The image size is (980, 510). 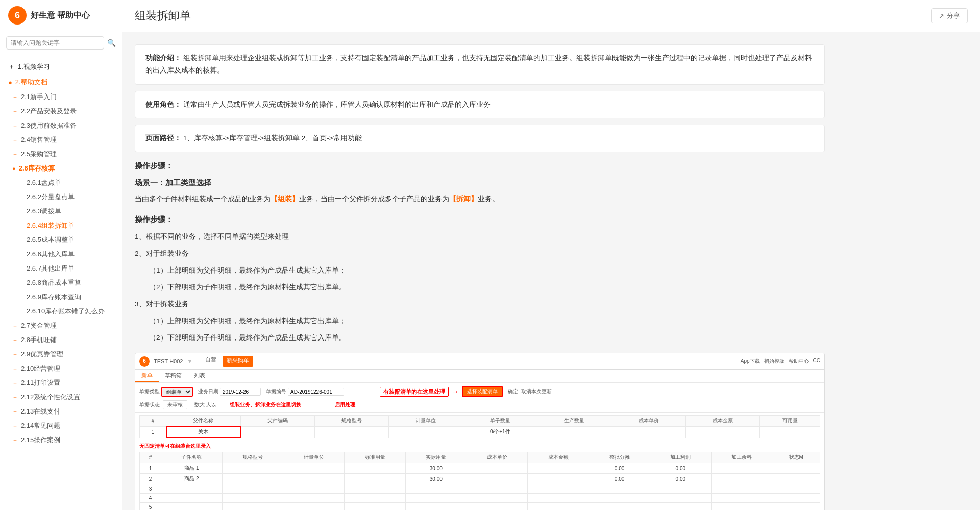 What do you see at coordinates (14, 168) in the screenshot?
I see `minus-icon: ●` at bounding box center [14, 168].